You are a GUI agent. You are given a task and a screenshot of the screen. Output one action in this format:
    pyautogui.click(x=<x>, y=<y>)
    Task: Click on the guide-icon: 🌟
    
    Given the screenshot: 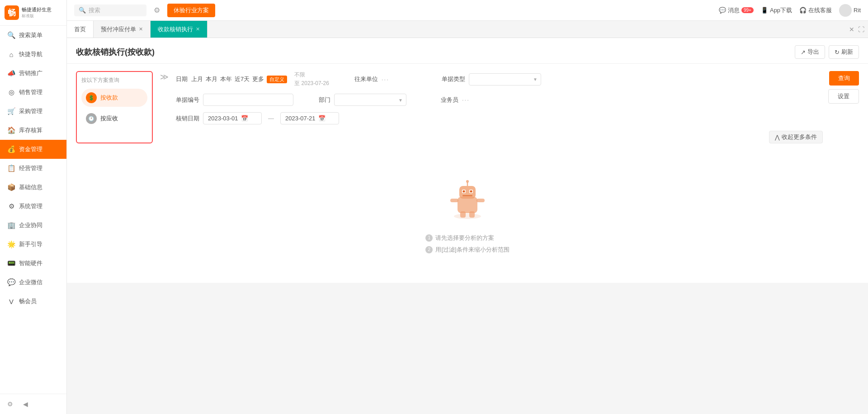 What is the action you would take?
    pyautogui.click(x=11, y=244)
    